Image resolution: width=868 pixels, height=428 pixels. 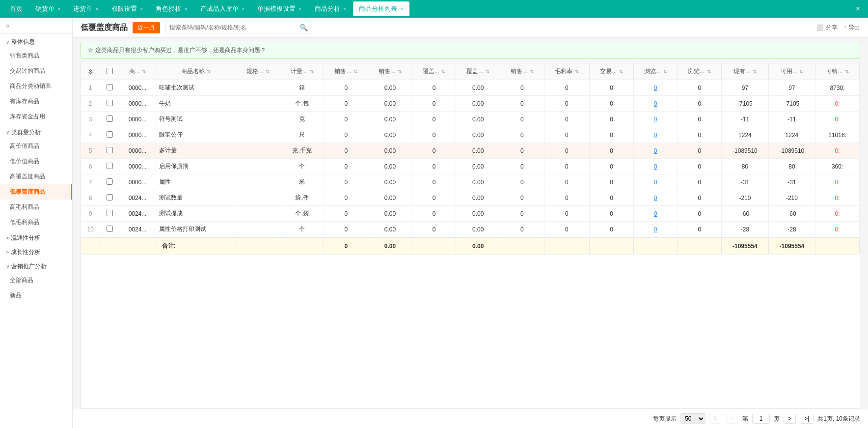 I want to click on table-row: 90024...测试提成个,袋00.0000.0000000-60-600:, so click(x=470, y=214).